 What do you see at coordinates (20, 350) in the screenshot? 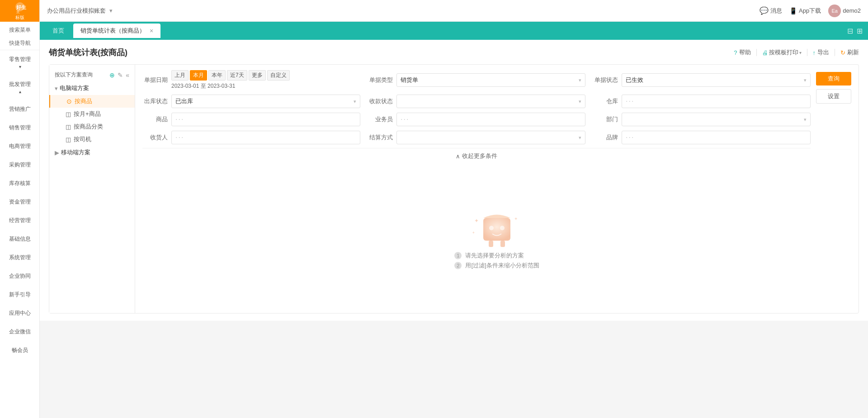
I see `nav-member-label: 畅会员` at bounding box center [20, 350].